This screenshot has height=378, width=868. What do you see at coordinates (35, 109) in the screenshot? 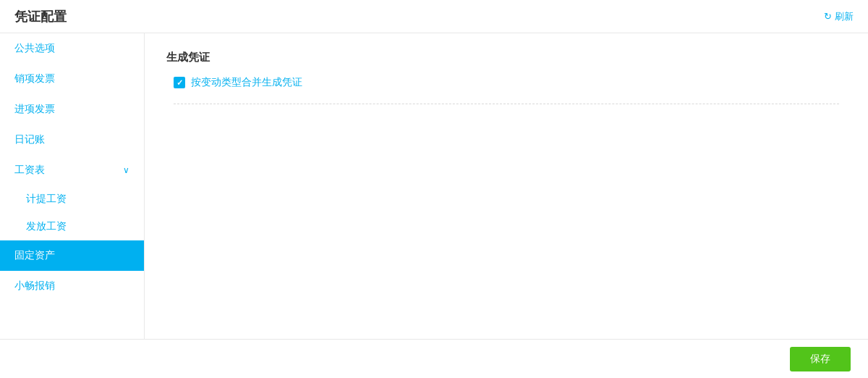
I see `sidebar-item-label: 进项发票` at bounding box center [35, 109].